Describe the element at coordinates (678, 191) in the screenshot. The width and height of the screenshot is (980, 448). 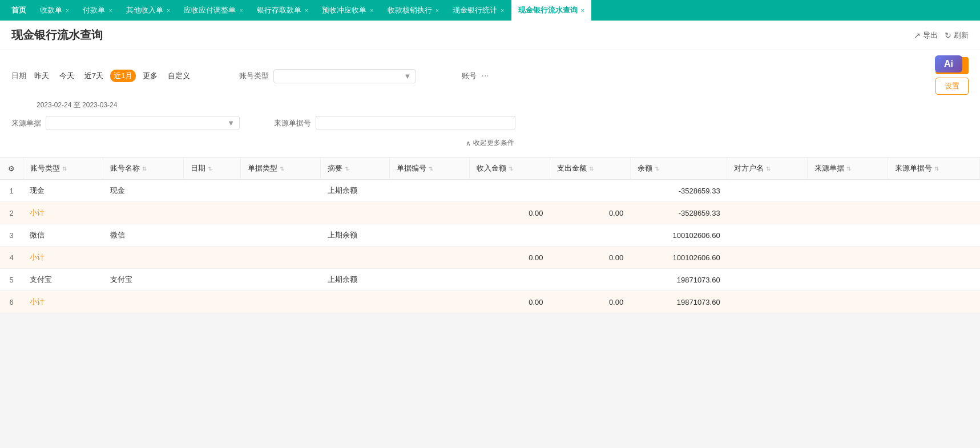
I see `table-cell: -3528659.33` at that location.